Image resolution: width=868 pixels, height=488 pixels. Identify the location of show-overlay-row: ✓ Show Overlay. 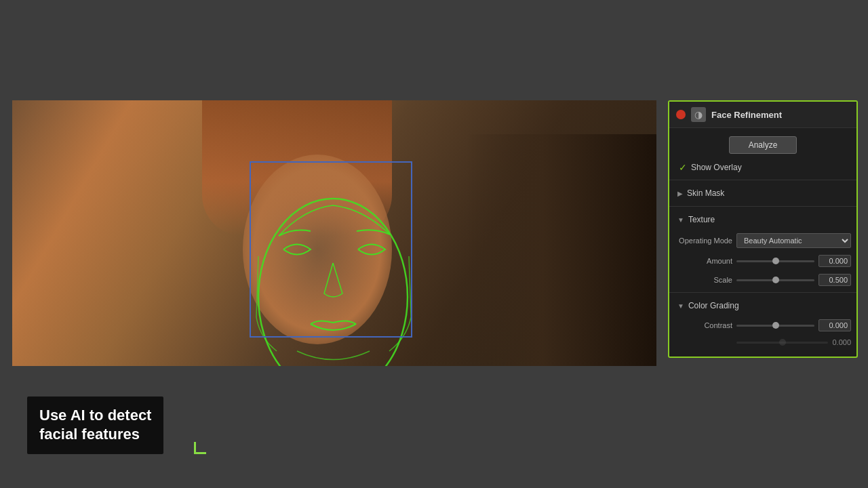
(763, 167).